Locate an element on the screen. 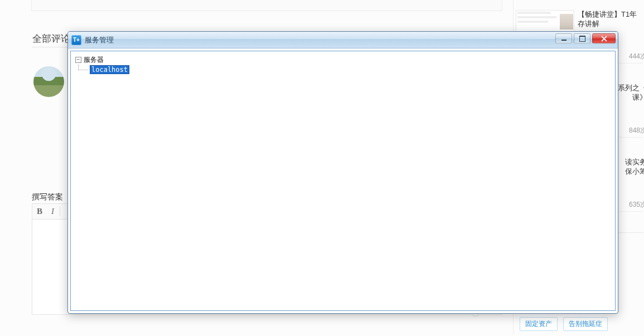 This screenshot has width=644, height=336. answer-label: 撰写答案 is located at coordinates (47, 197).